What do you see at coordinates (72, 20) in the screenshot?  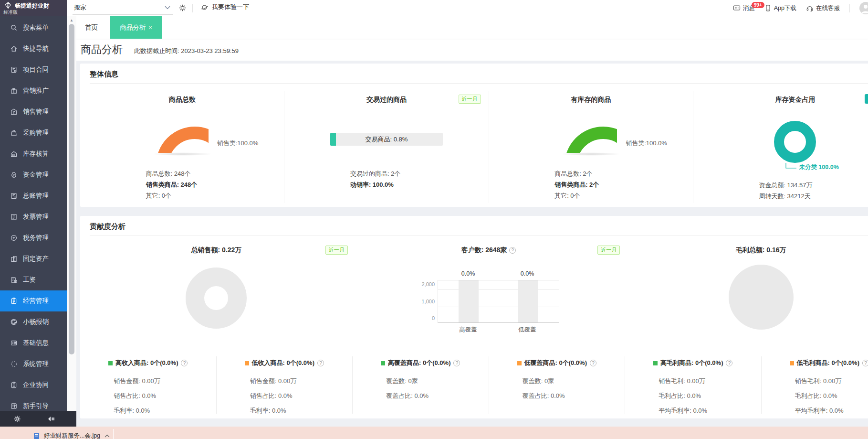 I see `scroll-up-icon: ▲` at bounding box center [72, 20].